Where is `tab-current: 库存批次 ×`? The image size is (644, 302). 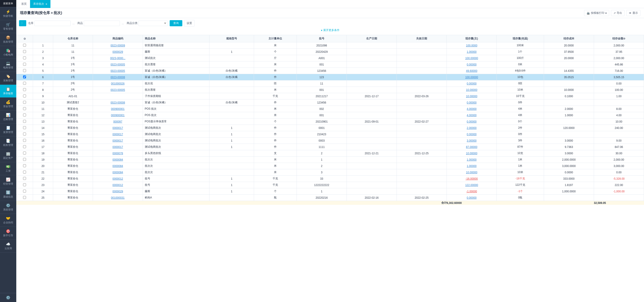 tab-current: 库存批次 × is located at coordinates (40, 4).